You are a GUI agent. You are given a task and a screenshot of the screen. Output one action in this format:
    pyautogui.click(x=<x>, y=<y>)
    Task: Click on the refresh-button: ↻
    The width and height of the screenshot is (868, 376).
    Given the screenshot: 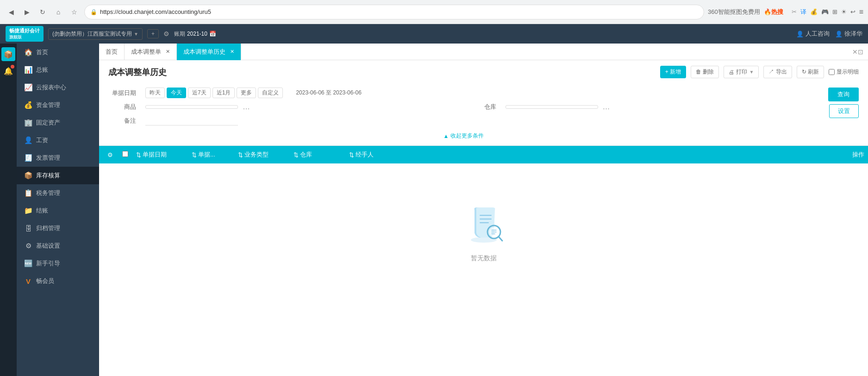 What is the action you would take?
    pyautogui.click(x=43, y=12)
    